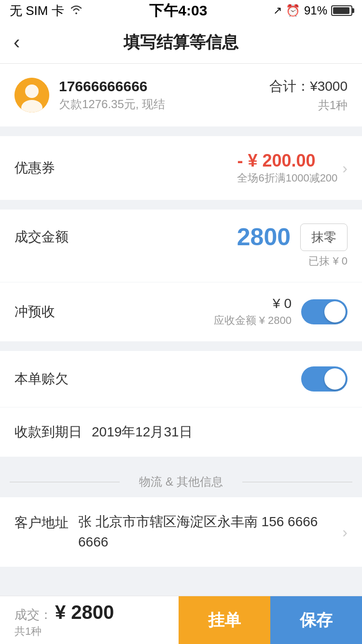  What do you see at coordinates (287, 161) in the screenshot?
I see `coupon-amount: - ¥ 200.00` at bounding box center [287, 161].